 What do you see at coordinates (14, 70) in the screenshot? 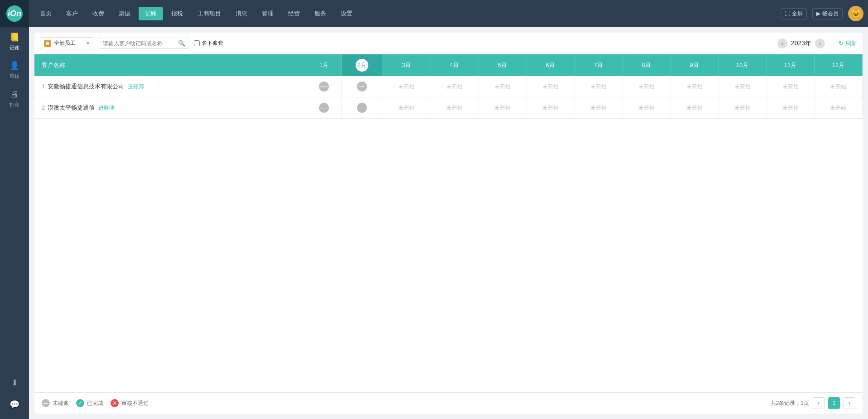
I see `sidebar-item-audit: 👤 审核` at bounding box center [14, 70].